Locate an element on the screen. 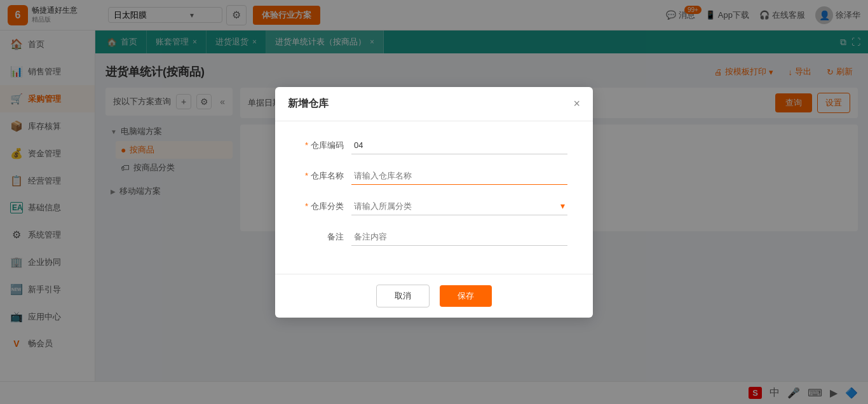 The width and height of the screenshot is (868, 404). modal-header: 新增仓库 × is located at coordinates (434, 104).